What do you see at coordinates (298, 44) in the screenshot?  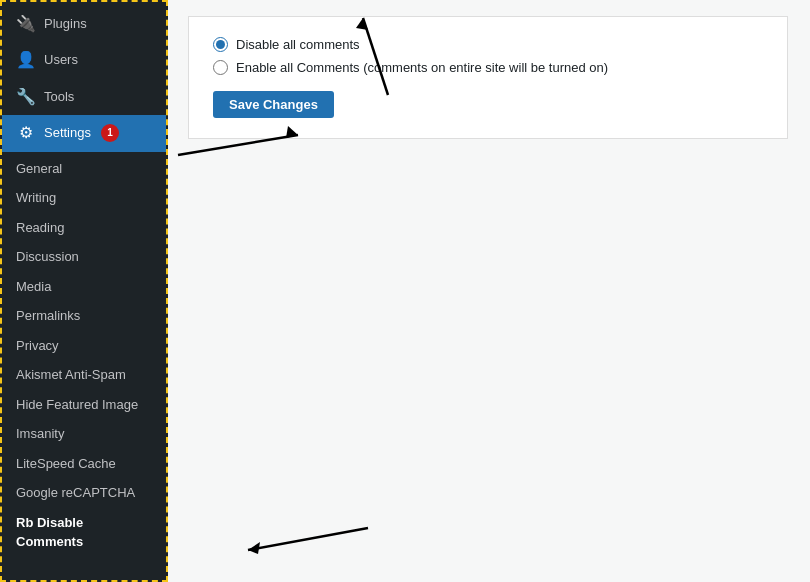 I see `radio-disable-label: Disable all comments` at bounding box center [298, 44].